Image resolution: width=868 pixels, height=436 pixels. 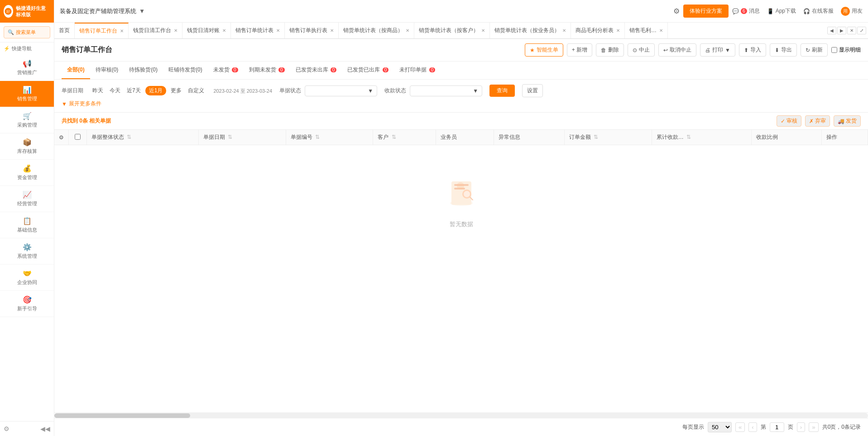 What do you see at coordinates (408, 31) in the screenshot?
I see `tab-goods-stat-product-close: ✕` at bounding box center [408, 31].